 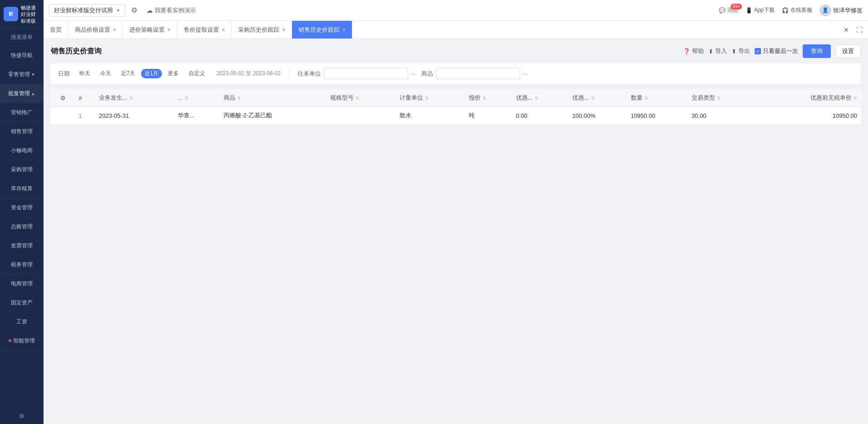 I want to click on sidebar-item-assets: 固定资产, so click(x=22, y=303).